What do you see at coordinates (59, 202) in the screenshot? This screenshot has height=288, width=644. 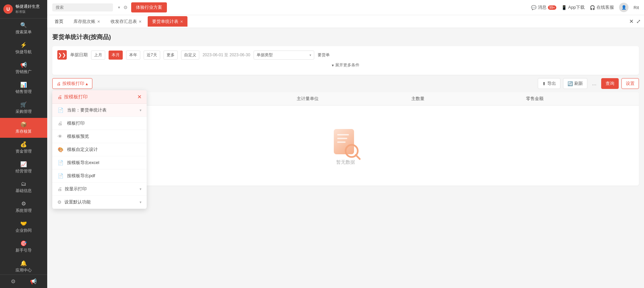 I see `default-func-icon: ⚙` at bounding box center [59, 202].